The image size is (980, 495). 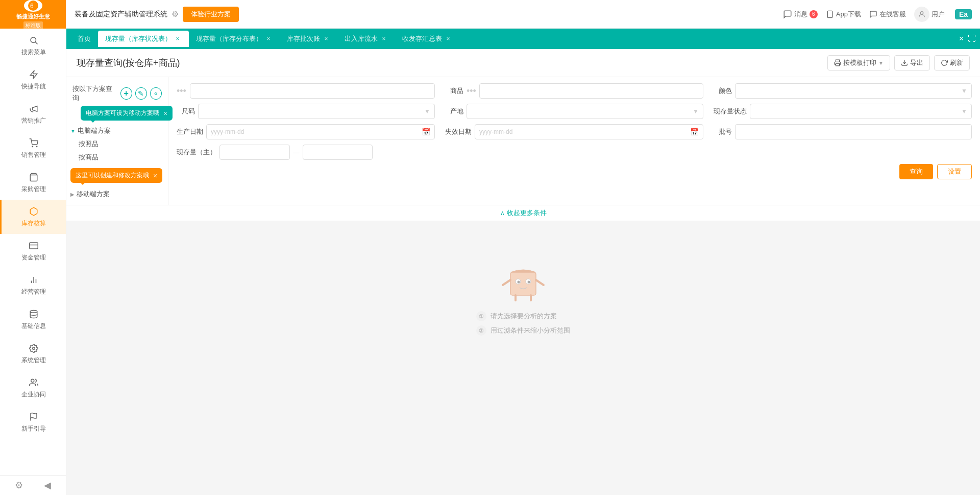 What do you see at coordinates (33, 320) in the screenshot?
I see `sidebar-item-basic: 基础信息` at bounding box center [33, 320].